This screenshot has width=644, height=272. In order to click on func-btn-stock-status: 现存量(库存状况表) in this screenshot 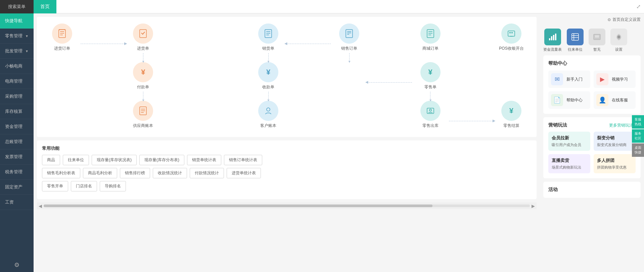, I will do `click(114, 160)`.